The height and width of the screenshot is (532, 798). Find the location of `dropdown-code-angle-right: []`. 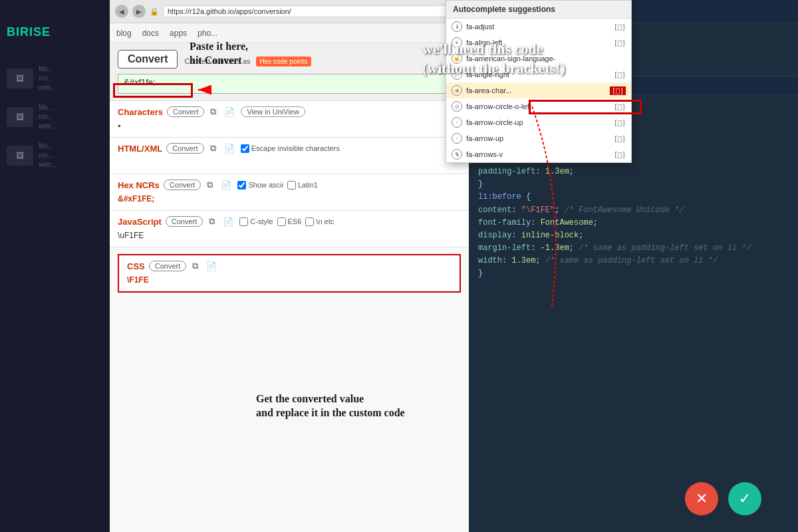

dropdown-code-angle-right: [] is located at coordinates (620, 74).